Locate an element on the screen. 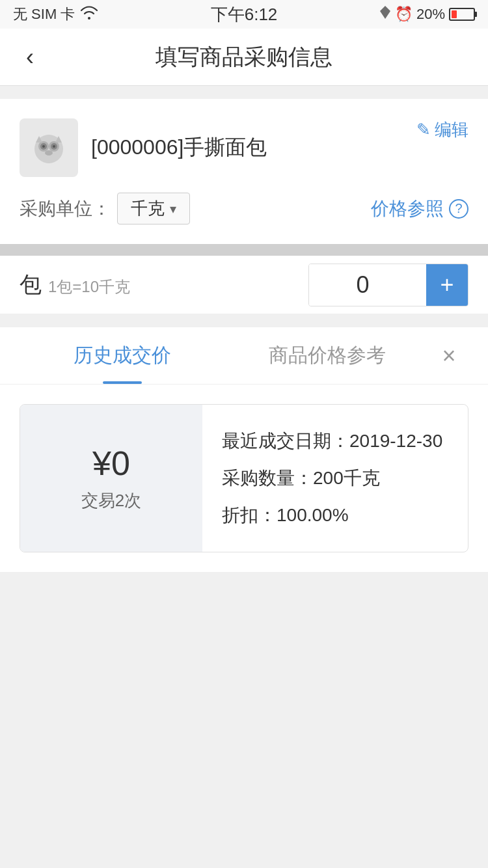 Image resolution: width=488 pixels, height=868 pixels. tab-price-reference: 商品价格参考 is located at coordinates (327, 355).